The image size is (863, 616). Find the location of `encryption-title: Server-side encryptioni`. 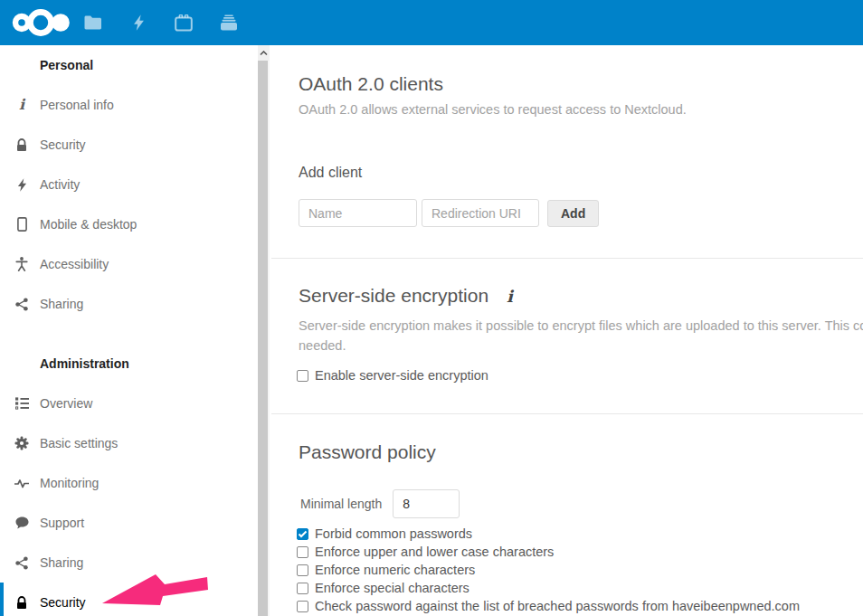

encryption-title: Server-side encryptioni is located at coordinates (405, 296).